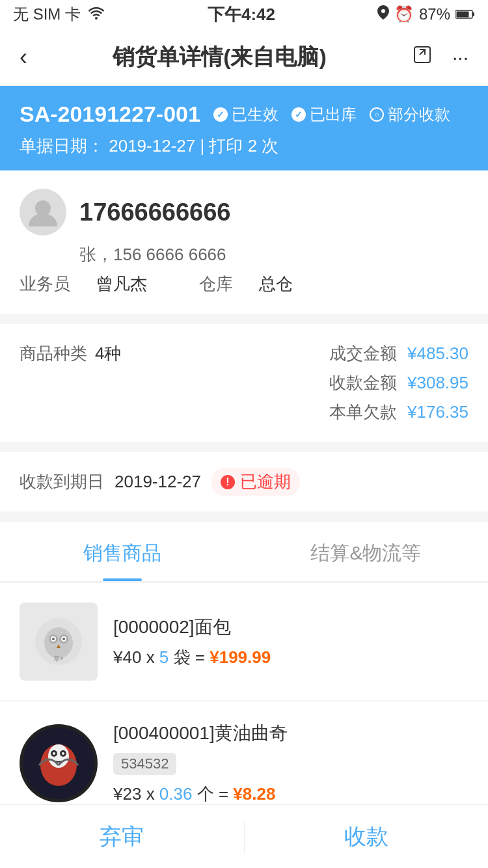 This screenshot has width=488, height=868. Describe the element at coordinates (70, 354) in the screenshot. I see `product-type-item: 商品种类 4种` at that location.